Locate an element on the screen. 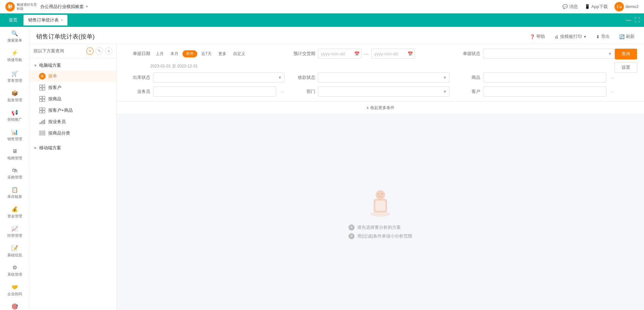 The height and width of the screenshot is (310, 644). tab-close-icon: × is located at coordinates (62, 20).